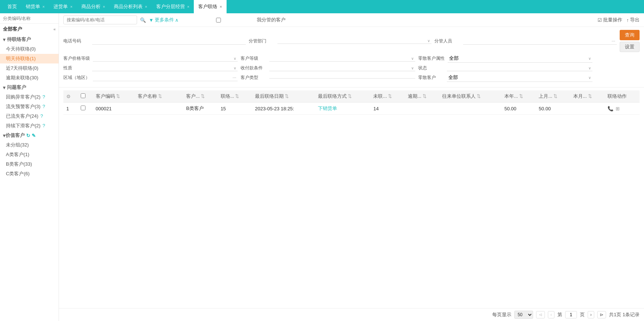 The height and width of the screenshot is (321, 644). Describe the element at coordinates (165, 59) in the screenshot. I see `price-level-select: ∨` at that location.